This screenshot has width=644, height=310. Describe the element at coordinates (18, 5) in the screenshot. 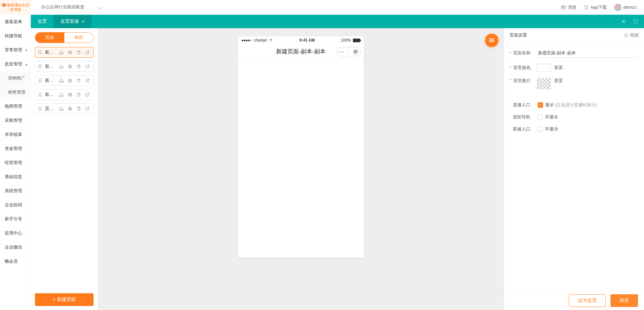

I see `brand-name: 畅捷通好生意` at that location.